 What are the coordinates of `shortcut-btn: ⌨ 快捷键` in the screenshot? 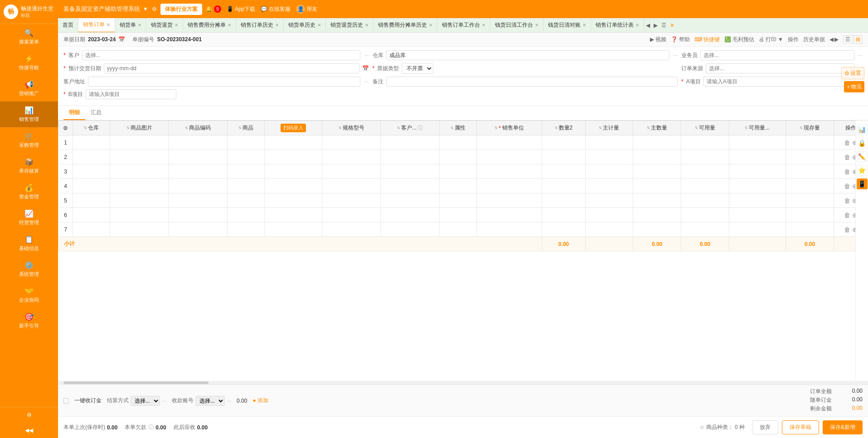 It's located at (707, 40).